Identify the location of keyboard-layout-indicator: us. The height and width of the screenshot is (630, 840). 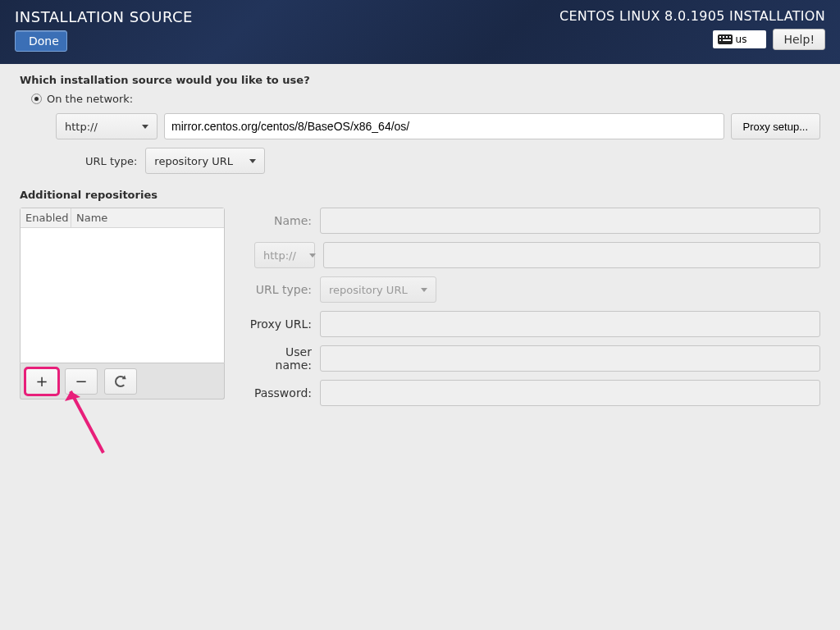
(740, 39).